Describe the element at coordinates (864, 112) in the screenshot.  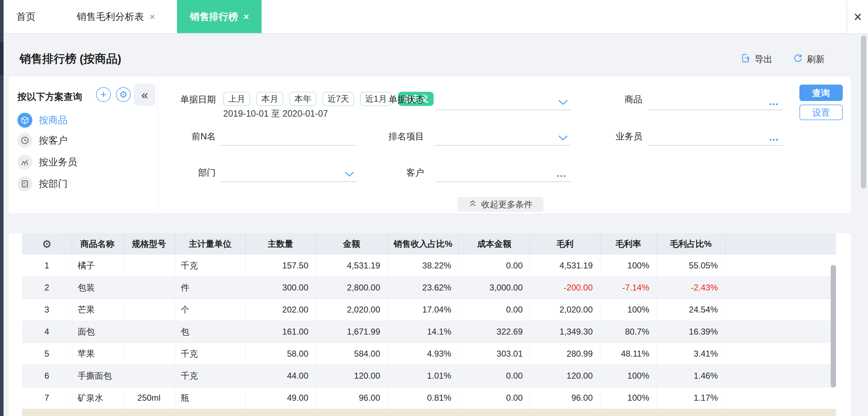
I see `window-scrollbar-thumb` at that location.